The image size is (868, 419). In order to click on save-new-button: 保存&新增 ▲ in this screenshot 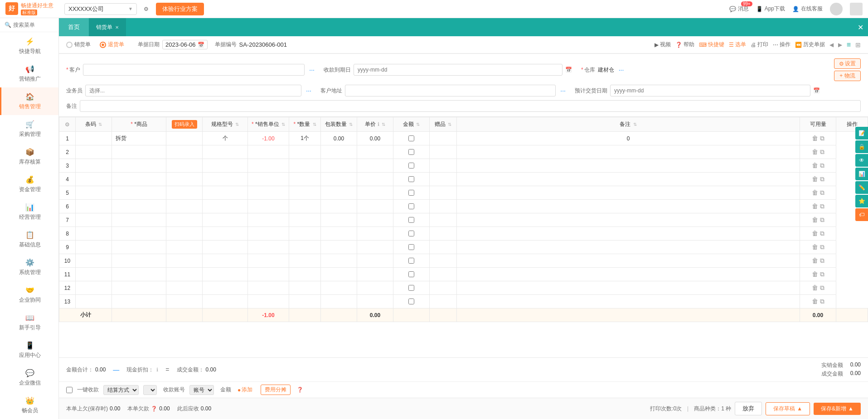, I will do `click(837, 409)`.